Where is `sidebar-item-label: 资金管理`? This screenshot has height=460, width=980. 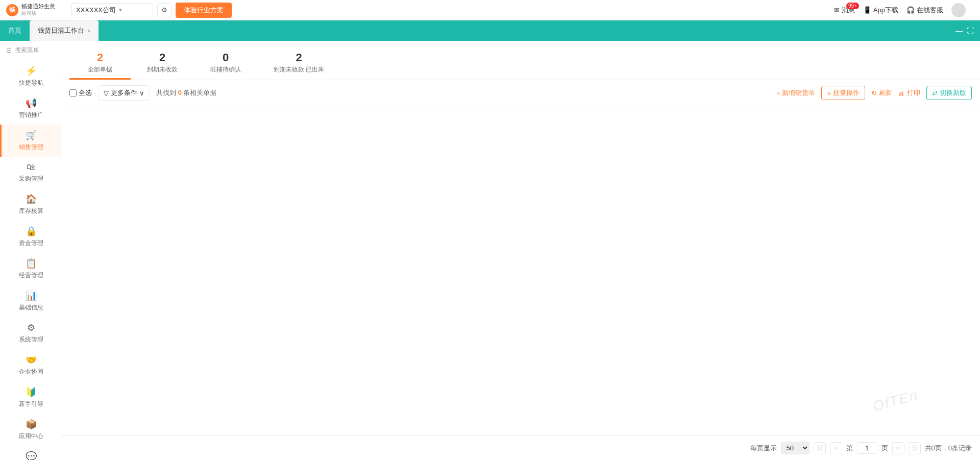 sidebar-item-label: 资金管理 is located at coordinates (31, 243).